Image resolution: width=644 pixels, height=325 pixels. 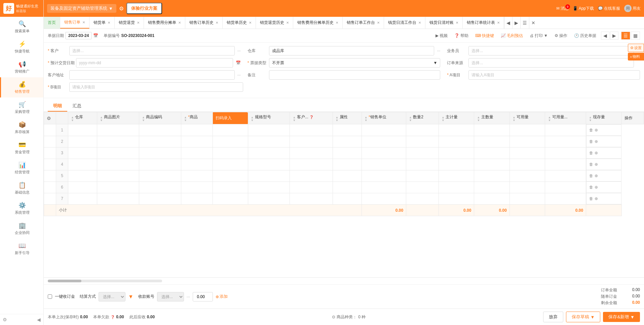 I want to click on tab-daily-clear-workspace: 钱货日清工作台 ✕, so click(x=405, y=23).